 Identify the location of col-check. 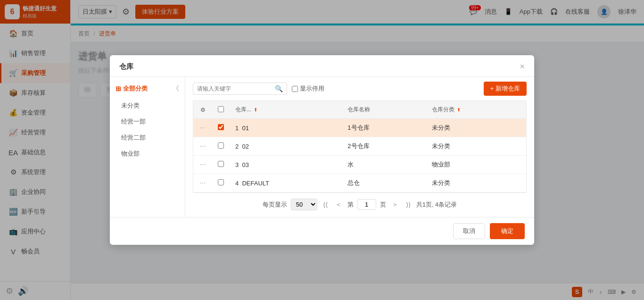
(221, 110).